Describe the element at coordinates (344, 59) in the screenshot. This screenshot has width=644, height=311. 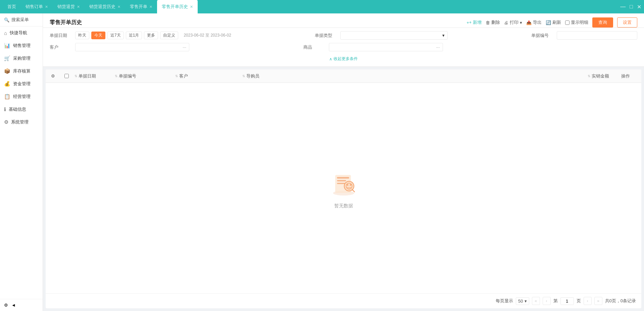
I see `collapse-button: ∧ 收起更多条件` at that location.